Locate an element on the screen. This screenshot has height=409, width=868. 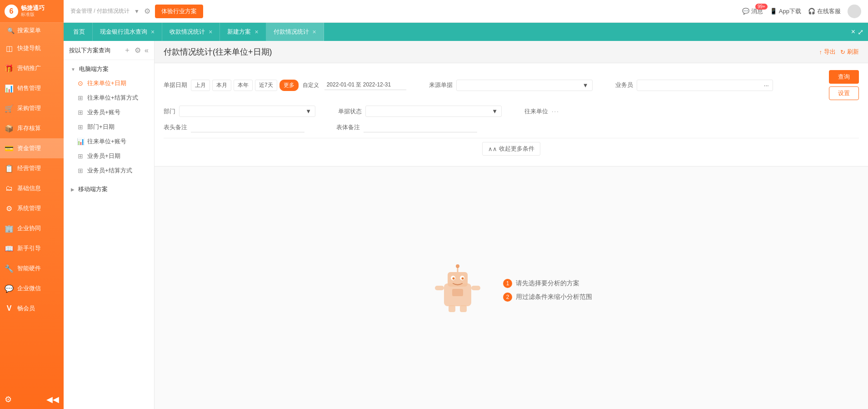
filter-doc-status-item: 单据状态 ▼ is located at coordinates (420, 111).